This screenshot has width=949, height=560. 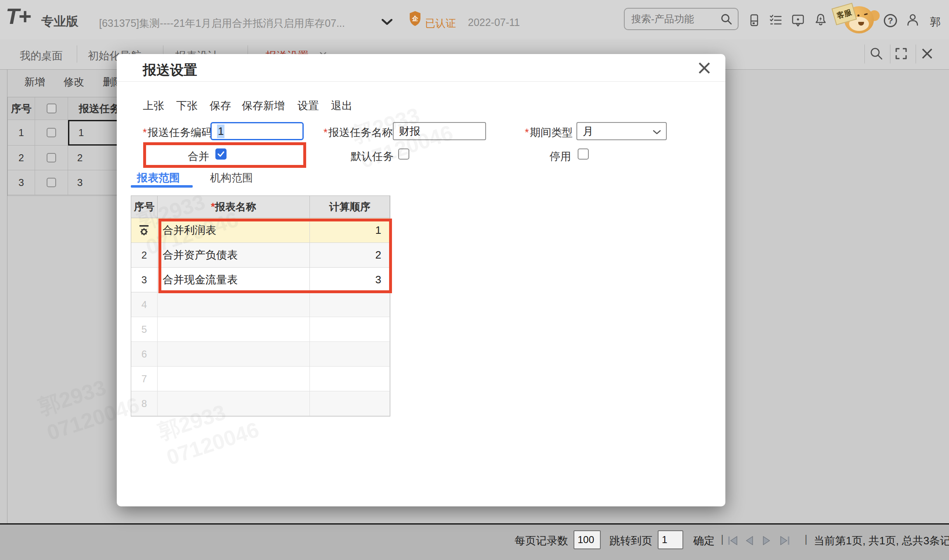 What do you see at coordinates (726, 19) in the screenshot?
I see `search-icon` at bounding box center [726, 19].